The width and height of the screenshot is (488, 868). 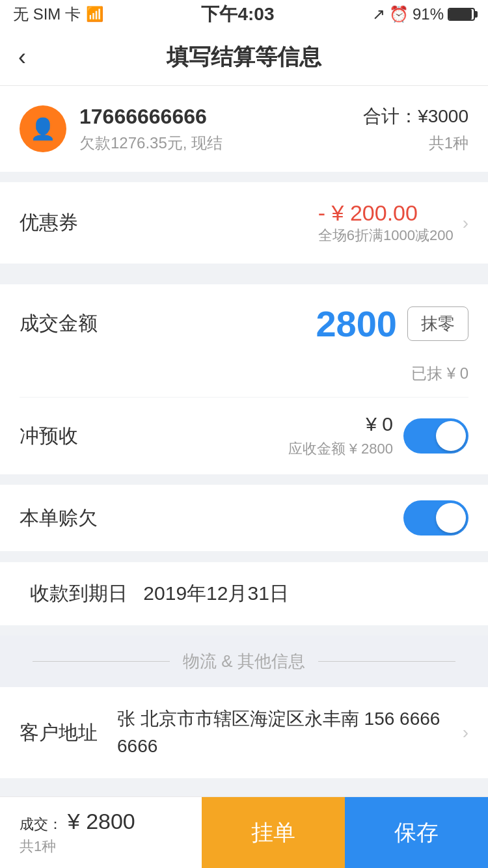 I want to click on back-button: ‹, so click(x=22, y=57).